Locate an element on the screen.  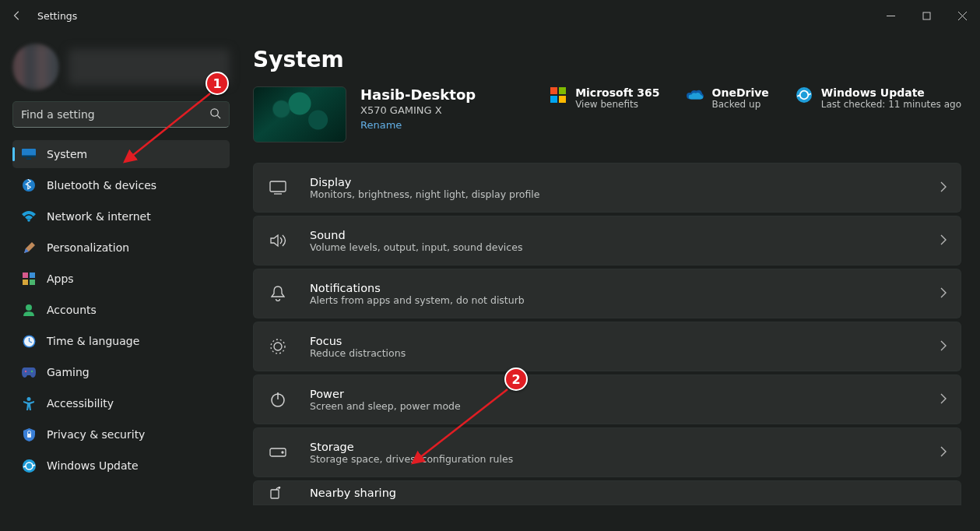
card-desc: Monitors, brightness, night light, displ… is located at coordinates (425, 195).